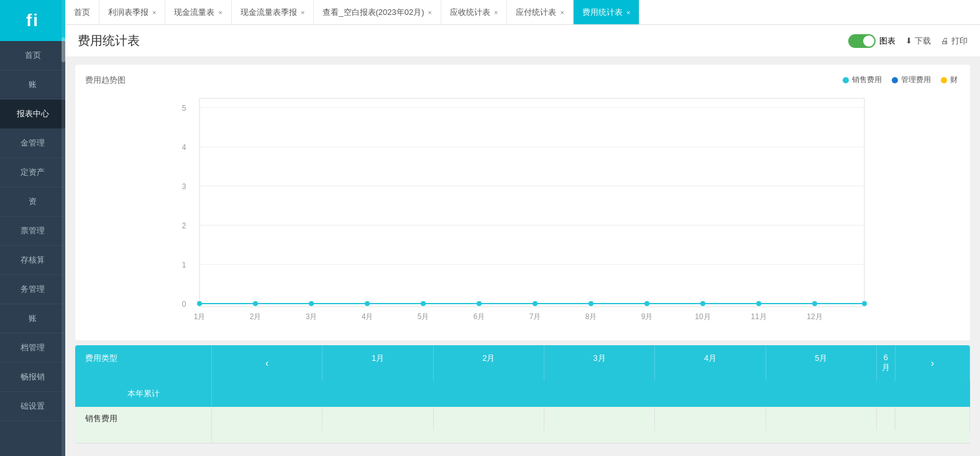 The height and width of the screenshot is (456, 980). I want to click on tabs-bar: 首页 利润表季报 × 现金流量表 × 现金流量表季报 × 查看_空白报表(202…, so click(523, 12).